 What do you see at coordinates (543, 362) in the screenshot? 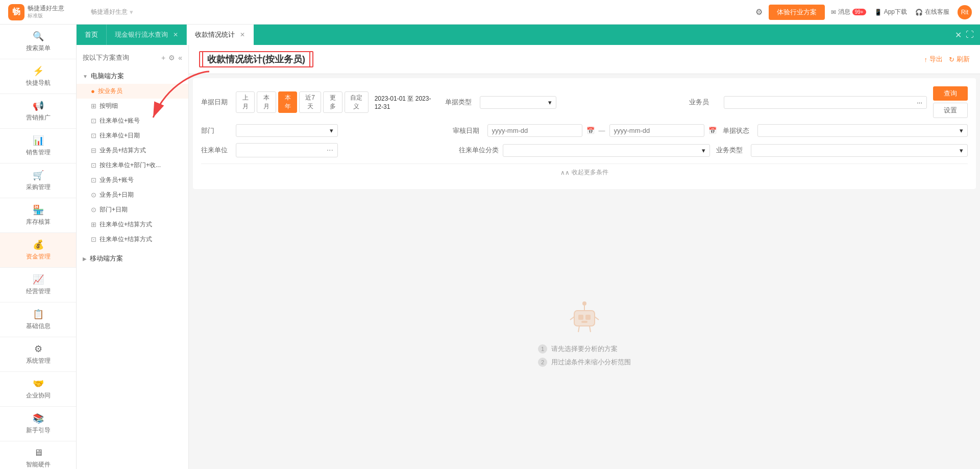
I see `step-2-num: 2` at bounding box center [543, 362].